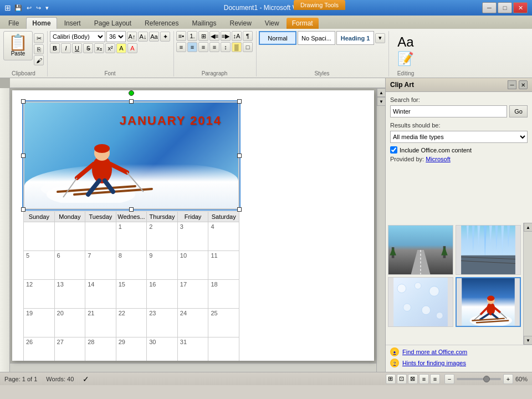  Describe the element at coordinates (116, 37) in the screenshot. I see `font-size-select: 36` at that location.